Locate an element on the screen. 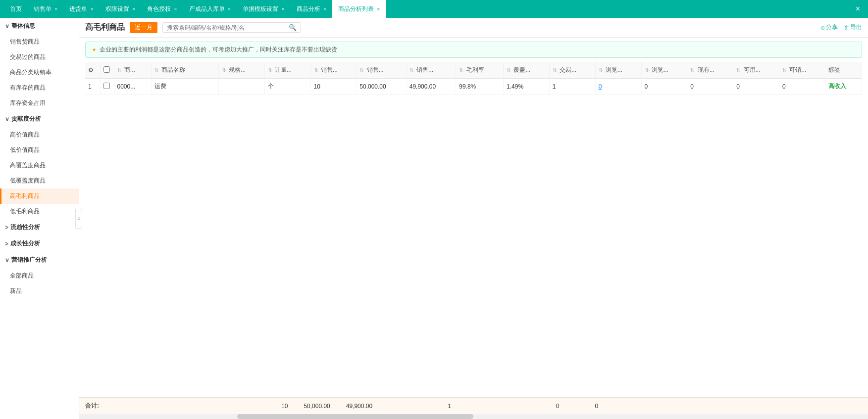  scrollbar-thumb is located at coordinates (356, 417).